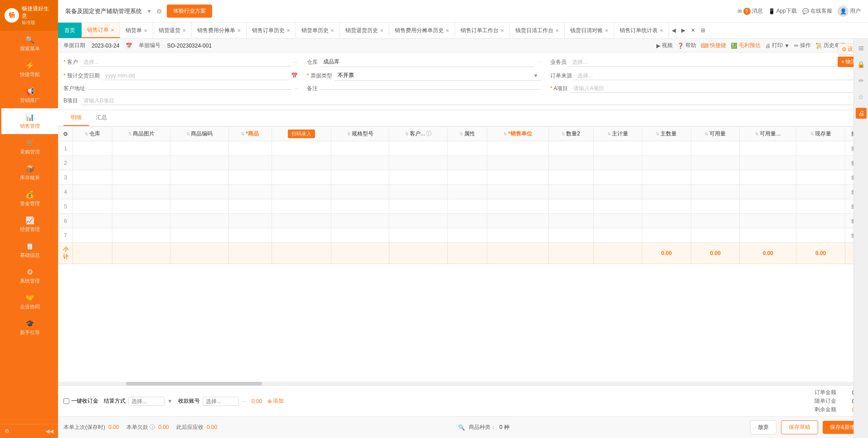  Describe the element at coordinates (76, 118) in the screenshot. I see `form-tab-detail: 明细` at that location.